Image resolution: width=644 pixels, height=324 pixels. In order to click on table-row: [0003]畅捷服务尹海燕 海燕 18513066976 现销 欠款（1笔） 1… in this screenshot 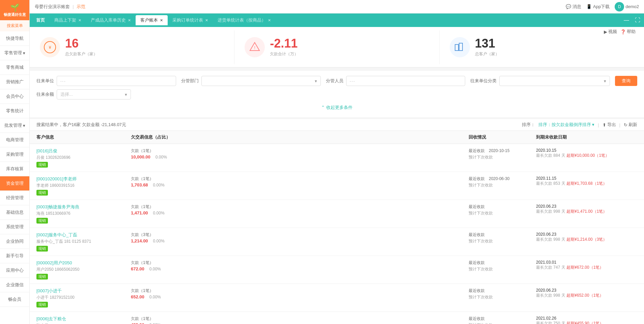, I will do `click(337, 214)`.